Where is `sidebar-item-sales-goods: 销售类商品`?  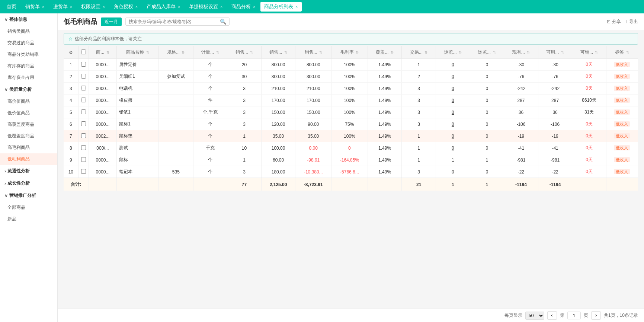
sidebar-item-sales-goods: 销售类商品 is located at coordinates (29, 31).